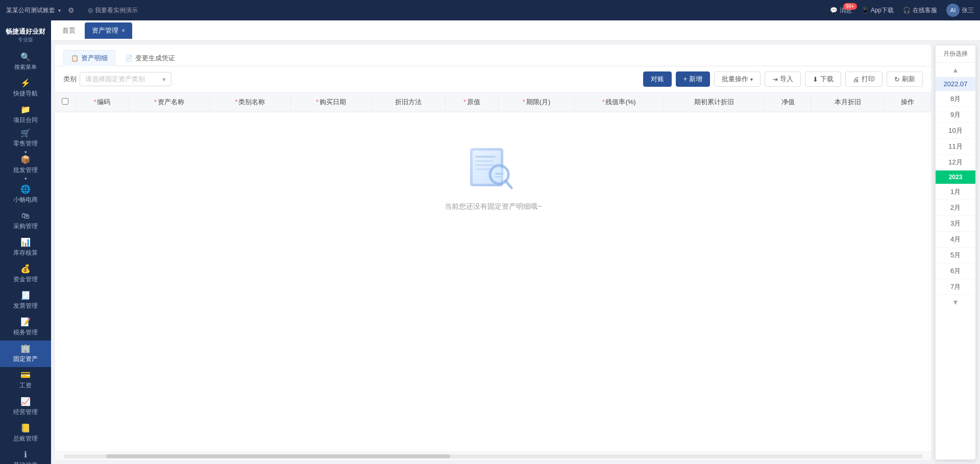  Describe the element at coordinates (816, 80) in the screenshot. I see `download-icon: ⬇` at that location.